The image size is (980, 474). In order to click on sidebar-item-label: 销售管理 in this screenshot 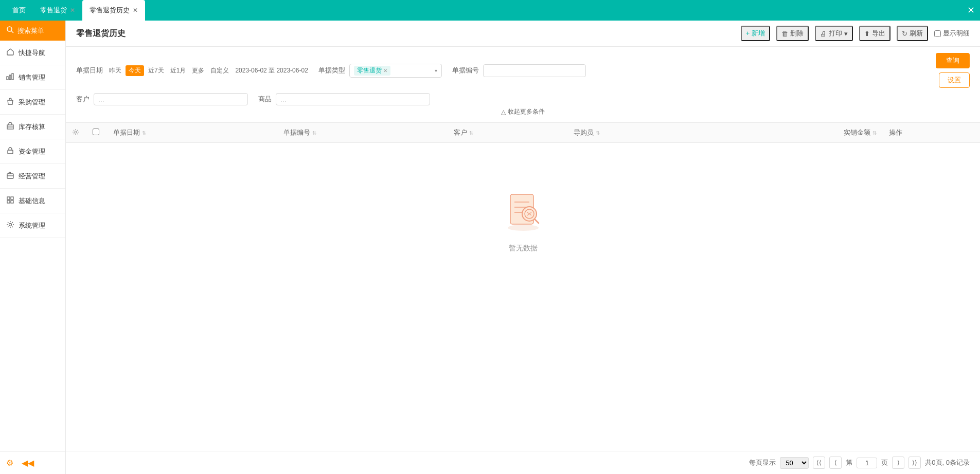, I will do `click(32, 78)`.